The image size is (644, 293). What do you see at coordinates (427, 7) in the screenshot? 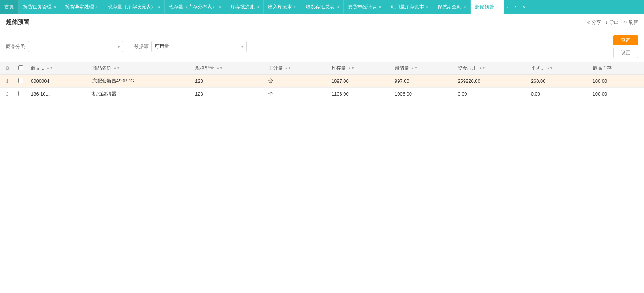
I see `close-icon-available-acct: ×` at bounding box center [427, 7].